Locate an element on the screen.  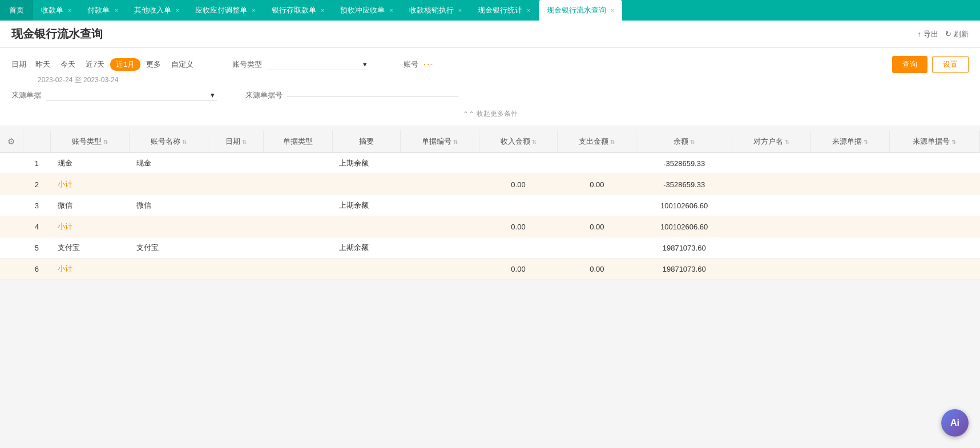
account-type-chevron-icon: ▾ is located at coordinates (365, 64).